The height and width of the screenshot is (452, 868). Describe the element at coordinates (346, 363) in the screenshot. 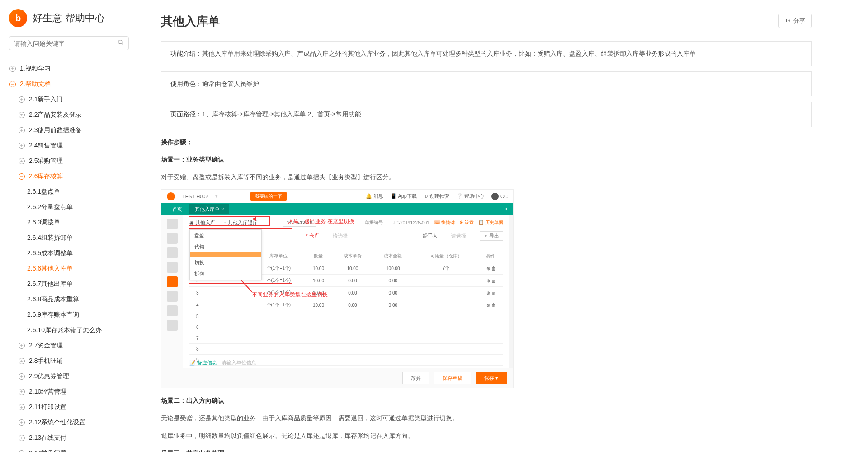

I see `embed-note-row: 📝 备注信息 请输入单位信息` at that location.